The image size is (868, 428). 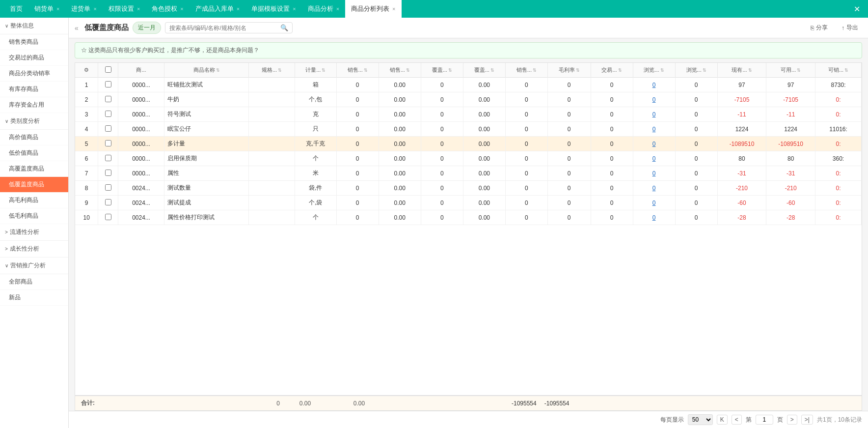 I want to click on nav-item: 权限设置×, so click(x=124, y=9).